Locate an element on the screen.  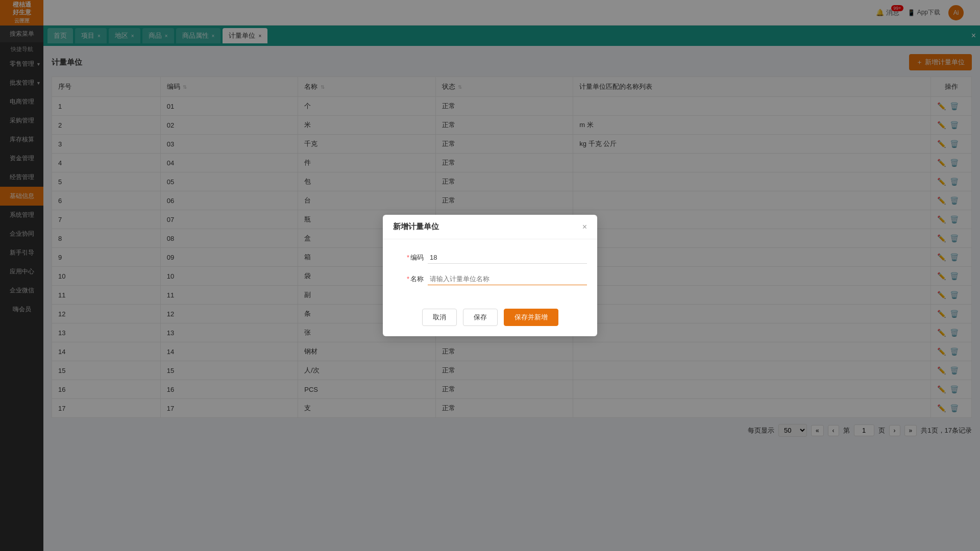
code-input is located at coordinates (507, 258).